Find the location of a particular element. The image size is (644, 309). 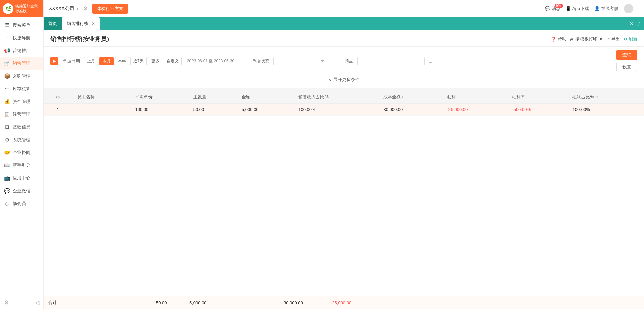

print-button: 🖨 按模板打印 ▼ is located at coordinates (587, 39).